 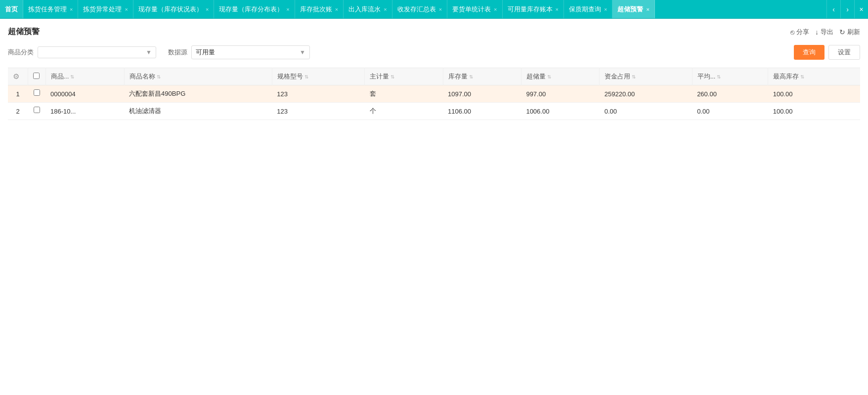 I want to click on category-select: ▼, so click(x=97, y=52).